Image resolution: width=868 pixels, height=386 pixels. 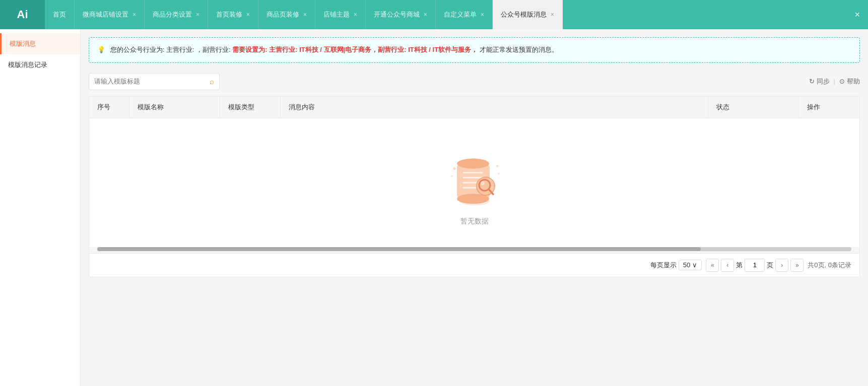 I want to click on nav-tab-template-msg: 公众号模版消息×, so click(x=528, y=15).